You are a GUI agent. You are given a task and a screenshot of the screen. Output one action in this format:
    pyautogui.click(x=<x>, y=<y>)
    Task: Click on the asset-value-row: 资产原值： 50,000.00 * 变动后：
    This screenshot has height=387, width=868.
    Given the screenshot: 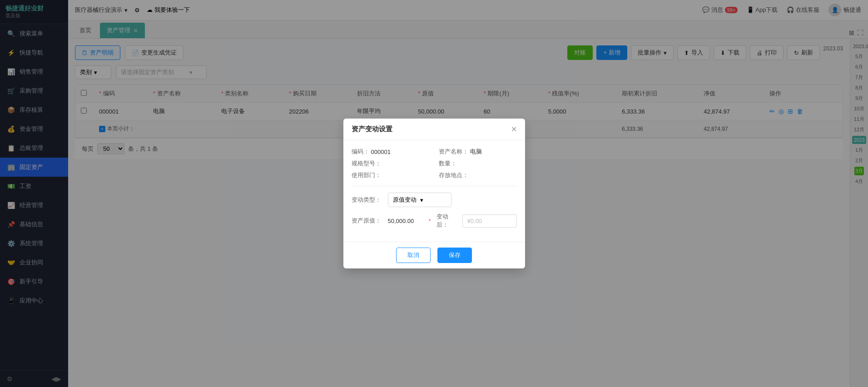 What is the action you would take?
    pyautogui.click(x=434, y=221)
    